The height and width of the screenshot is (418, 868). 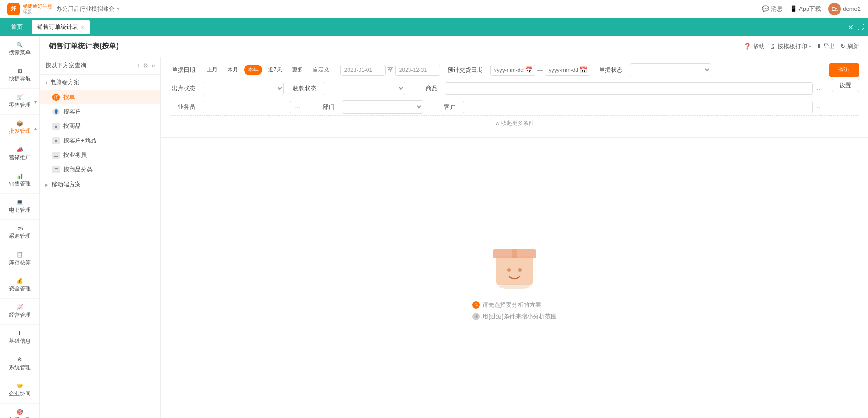 I want to click on export-btn: ⬇ 导出, so click(x=826, y=47).